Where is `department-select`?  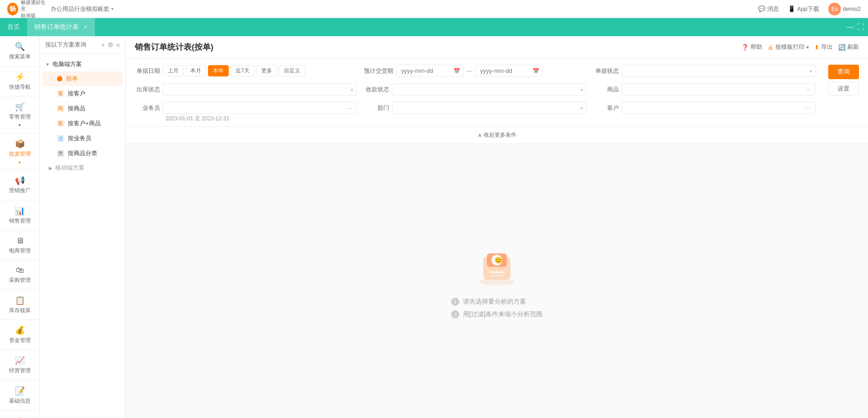 department-select is located at coordinates (489, 108).